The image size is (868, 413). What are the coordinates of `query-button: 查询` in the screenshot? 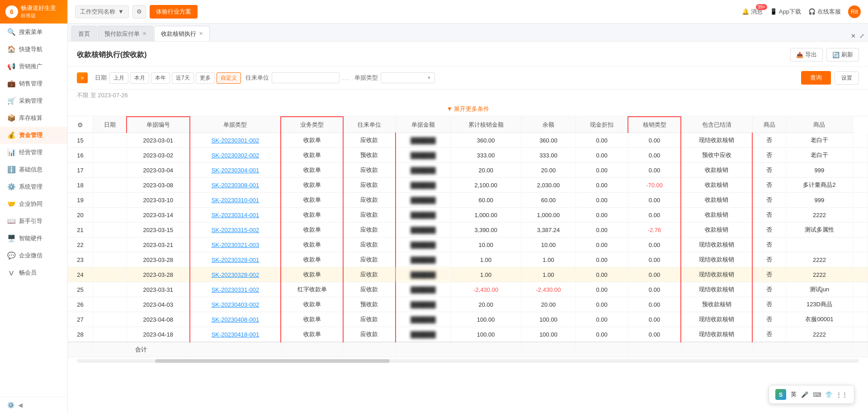 It's located at (816, 78).